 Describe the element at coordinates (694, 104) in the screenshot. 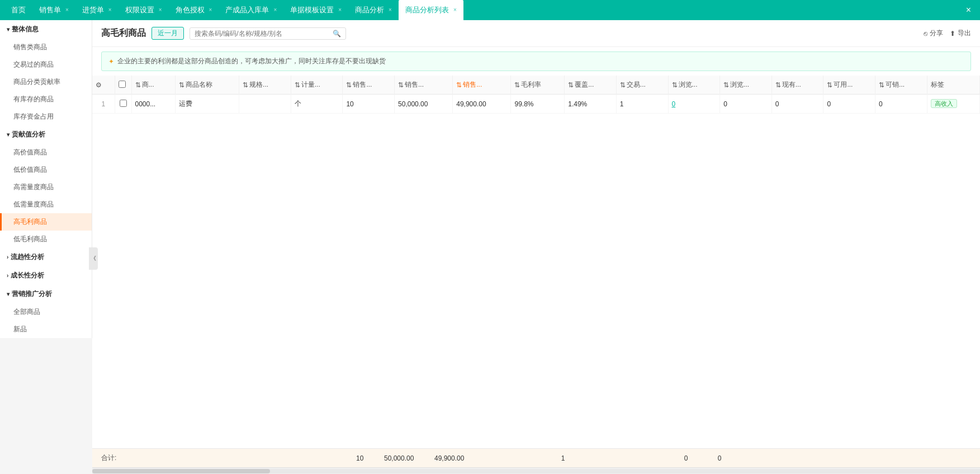

I see `cell-views1: 0` at that location.